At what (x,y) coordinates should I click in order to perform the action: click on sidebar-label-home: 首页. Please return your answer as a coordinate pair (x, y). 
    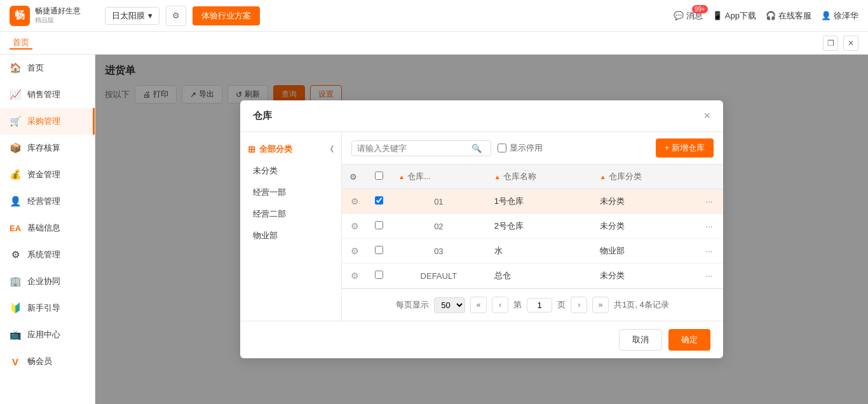
    Looking at the image, I should click on (36, 68).